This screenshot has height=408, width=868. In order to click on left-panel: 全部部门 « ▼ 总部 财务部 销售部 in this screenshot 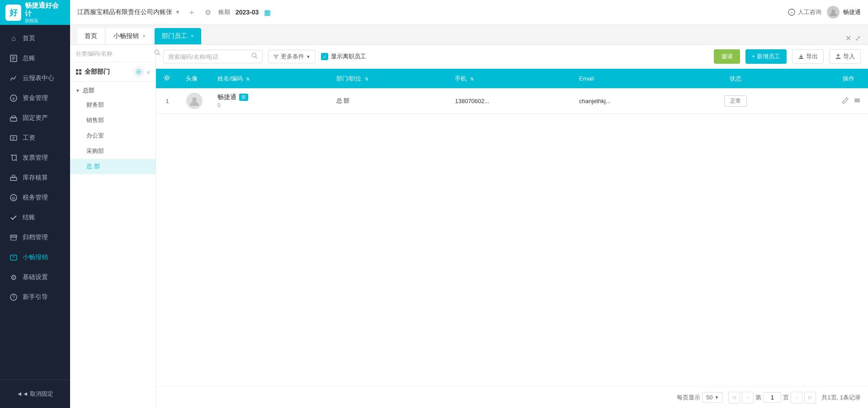, I will do `click(113, 226)`.